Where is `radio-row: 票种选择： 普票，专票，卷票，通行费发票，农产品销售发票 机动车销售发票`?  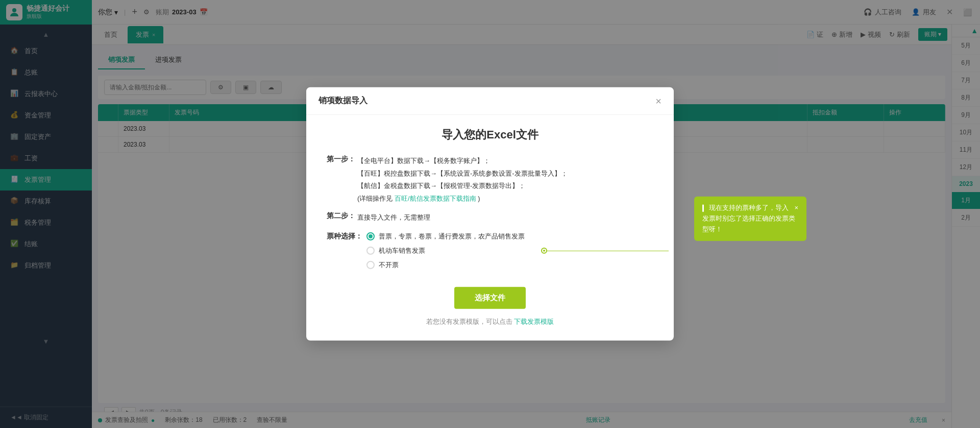 radio-row: 票种选择： 普票，专票，卷票，通行费发票，农产品销售发票 机动车销售发票 is located at coordinates (490, 253).